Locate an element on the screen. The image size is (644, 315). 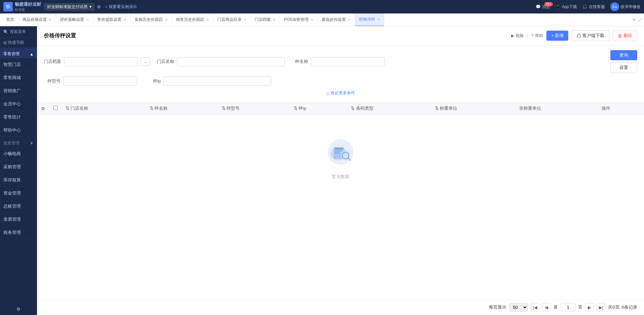
store-name-input is located at coordinates (231, 62).